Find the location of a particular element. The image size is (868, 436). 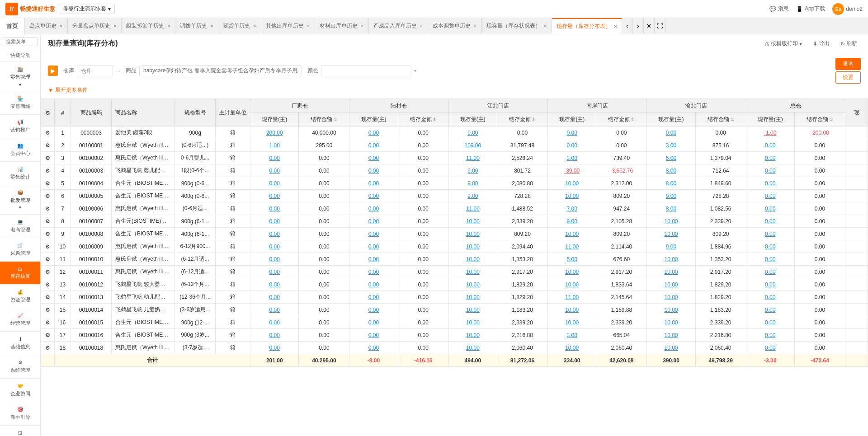

warehouse-input is located at coordinates (95, 71).